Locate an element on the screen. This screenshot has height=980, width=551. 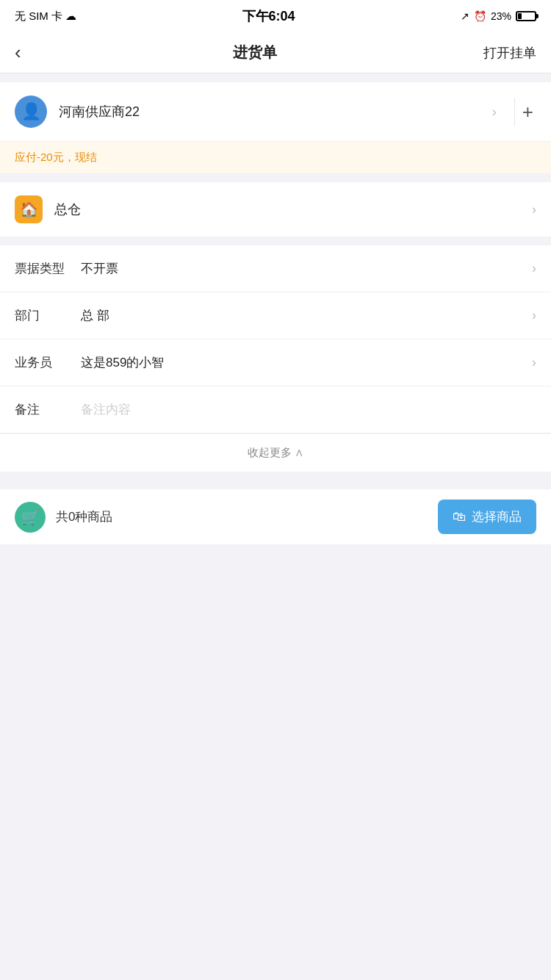
salesperson-chevron-icon: › is located at coordinates (534, 363).